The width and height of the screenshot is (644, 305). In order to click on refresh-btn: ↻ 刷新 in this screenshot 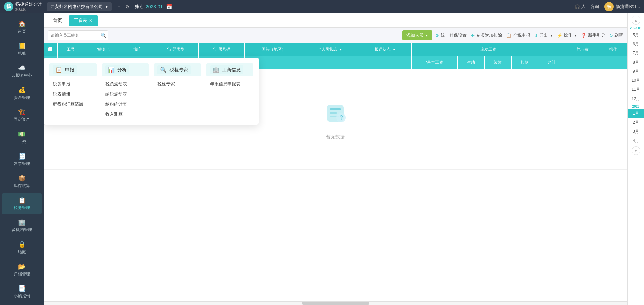, I will do `click(616, 35)`.